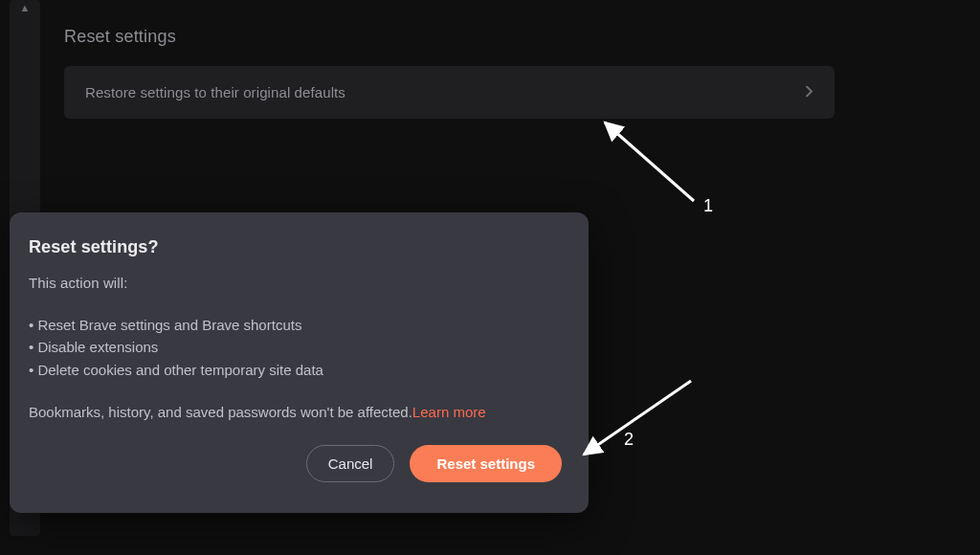 The height and width of the screenshot is (555, 980). I want to click on restore-defaults-label: Restore settings to their original defau…, so click(215, 92).